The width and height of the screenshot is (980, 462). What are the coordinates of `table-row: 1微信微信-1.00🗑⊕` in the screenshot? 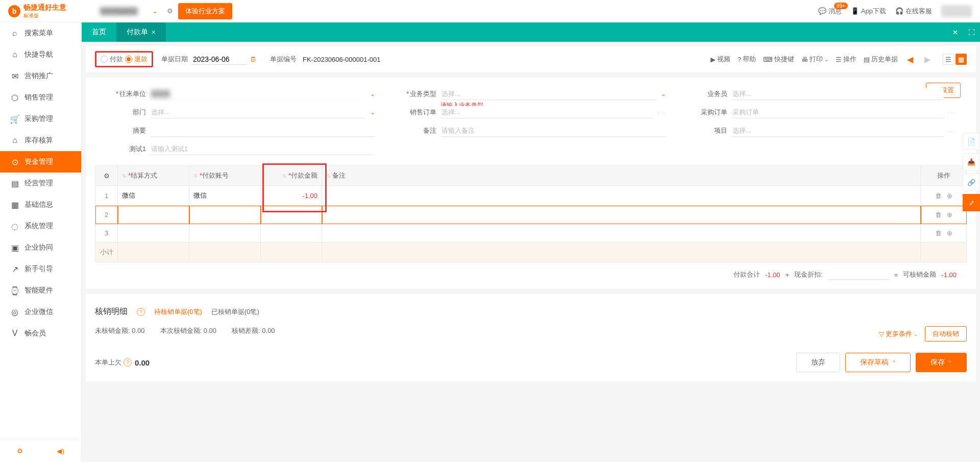 It's located at (531, 196).